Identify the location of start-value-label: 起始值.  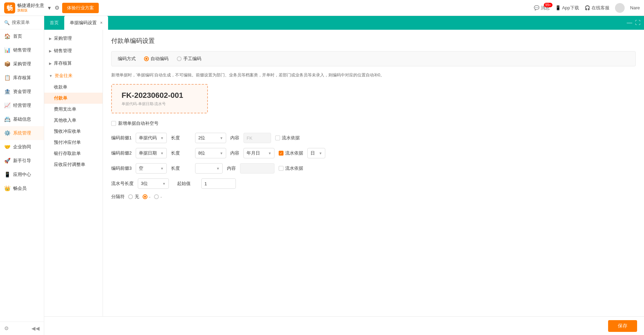
(187, 184).